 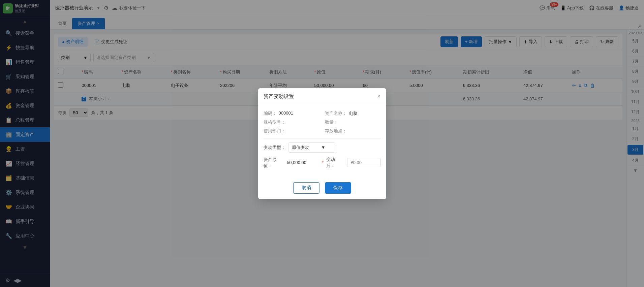 I want to click on dialog-body: 编码： 000001 资产名称： 电脑 规格型号： 数量： 使用部门：, so click(x=322, y=141).